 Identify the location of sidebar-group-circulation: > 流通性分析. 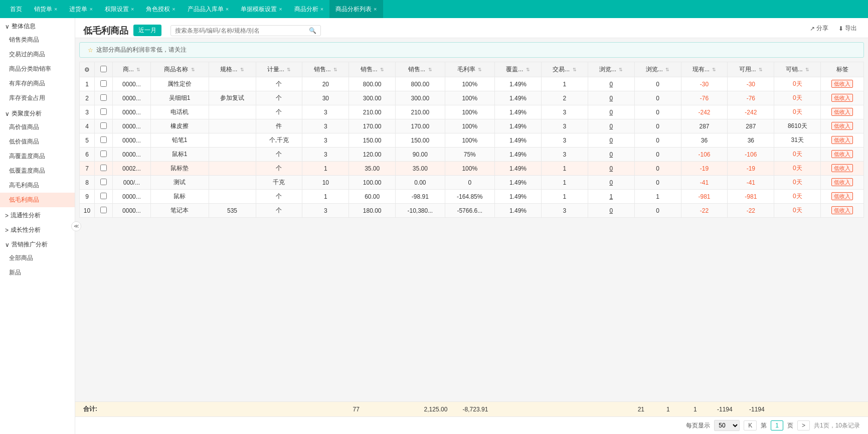
(37, 215).